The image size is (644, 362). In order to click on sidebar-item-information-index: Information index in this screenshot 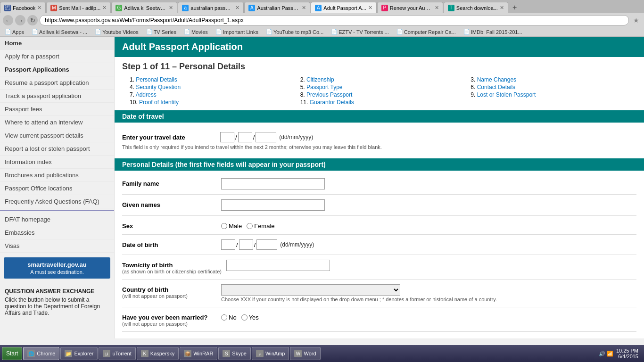, I will do `click(57, 162)`.